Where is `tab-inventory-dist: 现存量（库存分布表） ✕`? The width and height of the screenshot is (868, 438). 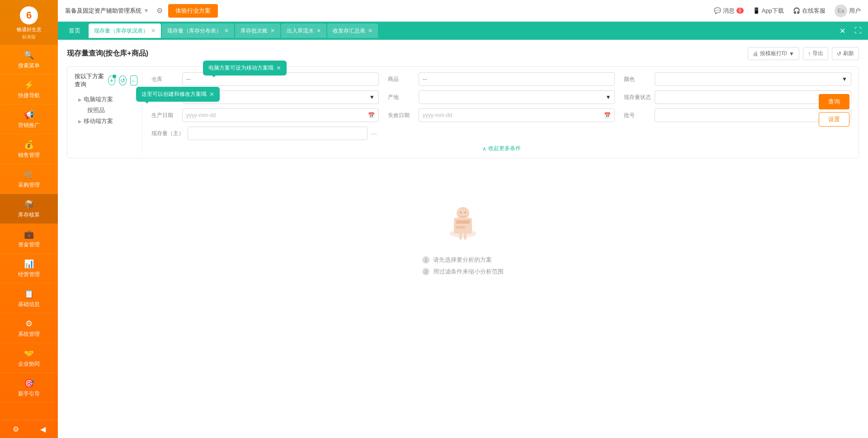
tab-inventory-dist: 现存量（库存分布表） ✕ is located at coordinates (198, 31).